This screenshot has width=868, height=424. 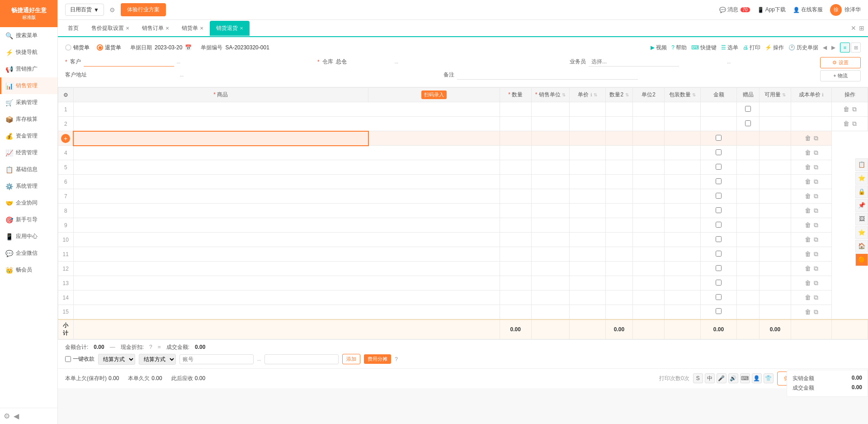 What do you see at coordinates (769, 378) in the screenshot?
I see `icon-t-shirt: 👕` at bounding box center [769, 378].